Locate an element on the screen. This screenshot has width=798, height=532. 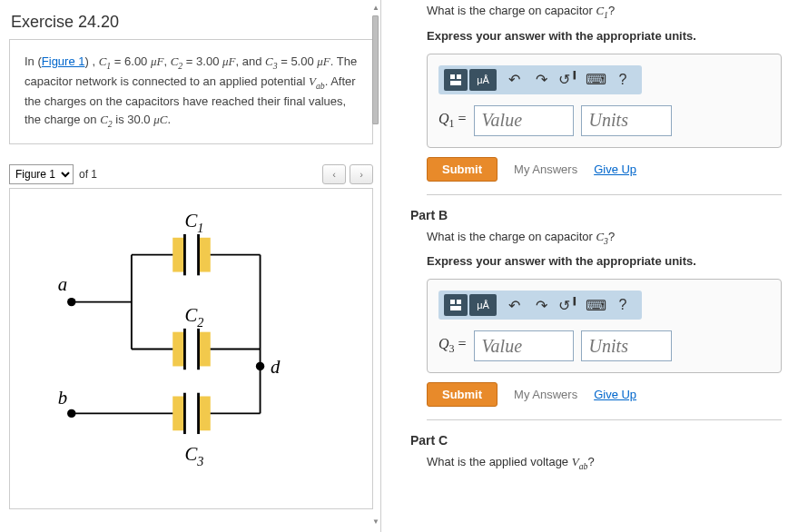
part-c: Part C What is the applied voltage Vab? is located at coordinates (605, 463).